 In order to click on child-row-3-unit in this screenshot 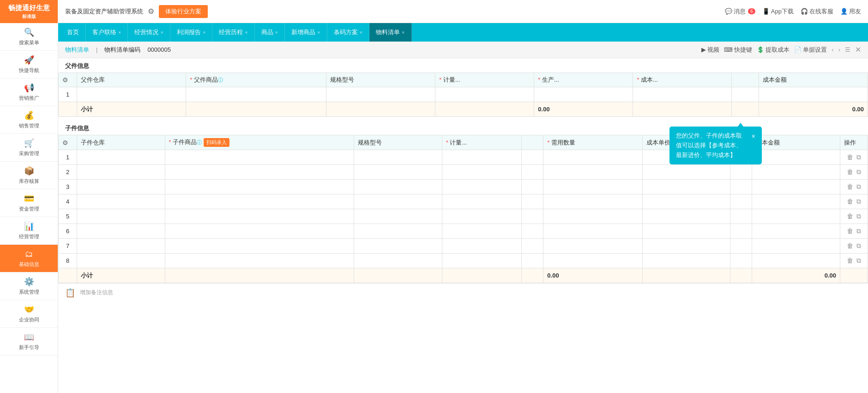, I will do `click(482, 187)`.